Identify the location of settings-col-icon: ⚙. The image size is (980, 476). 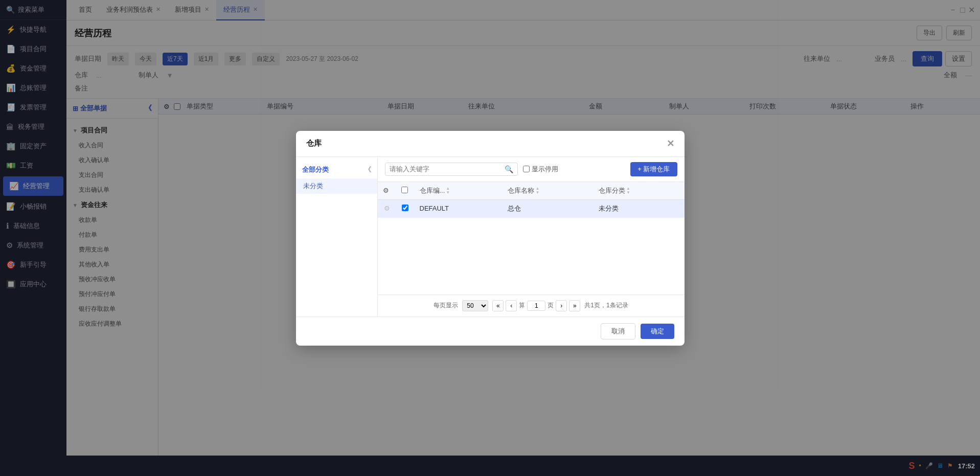
(386, 190).